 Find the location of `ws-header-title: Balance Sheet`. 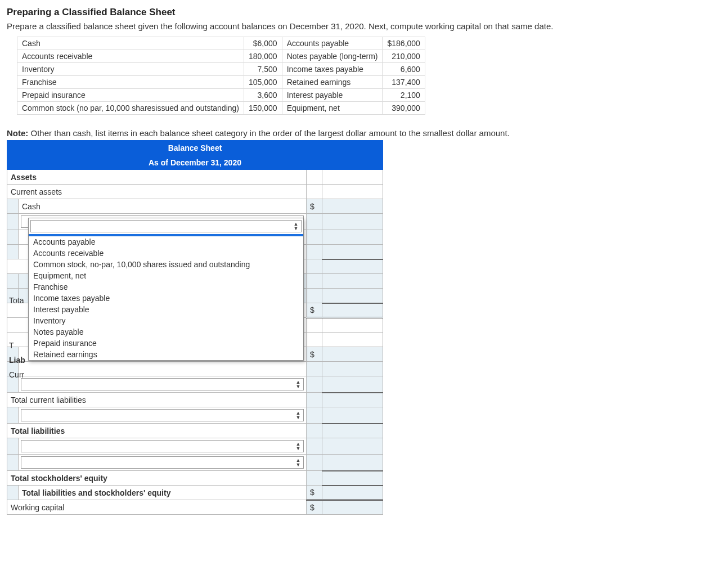

ws-header-title: Balance Sheet is located at coordinates (195, 148).